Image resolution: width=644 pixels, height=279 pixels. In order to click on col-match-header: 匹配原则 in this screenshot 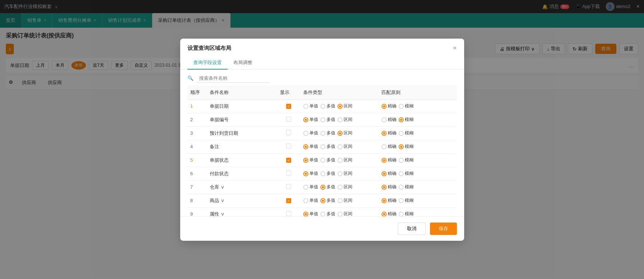, I will do `click(418, 93)`.